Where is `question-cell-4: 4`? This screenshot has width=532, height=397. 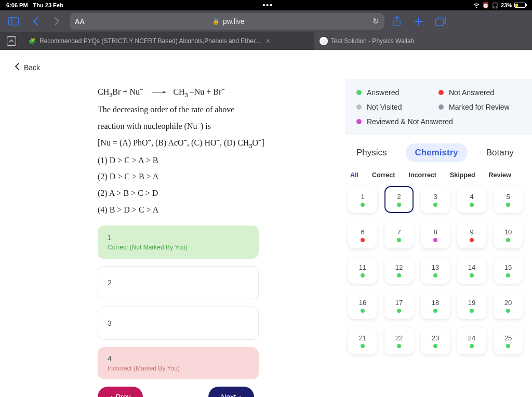 question-cell-4: 4 is located at coordinates (472, 200).